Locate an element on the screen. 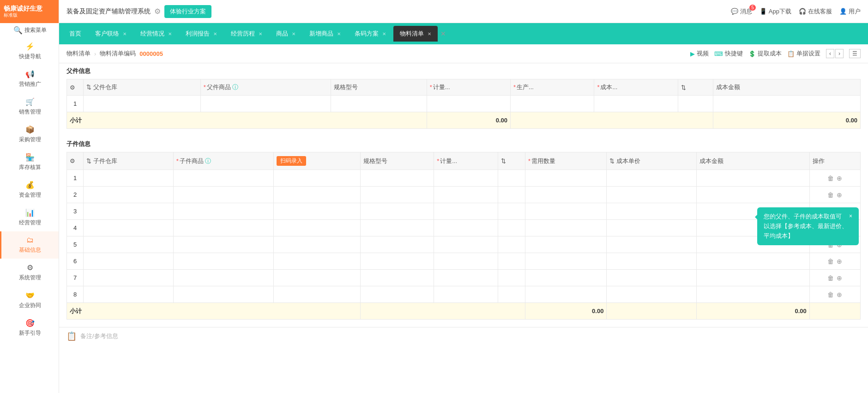  sidebar-item-basic-info: 🗂 基础信息 is located at coordinates (30, 245).